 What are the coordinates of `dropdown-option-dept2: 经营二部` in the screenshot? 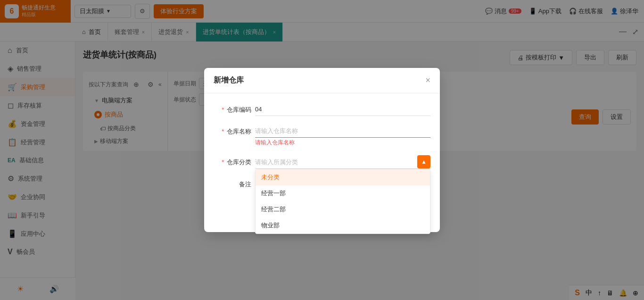 It's located at (343, 209).